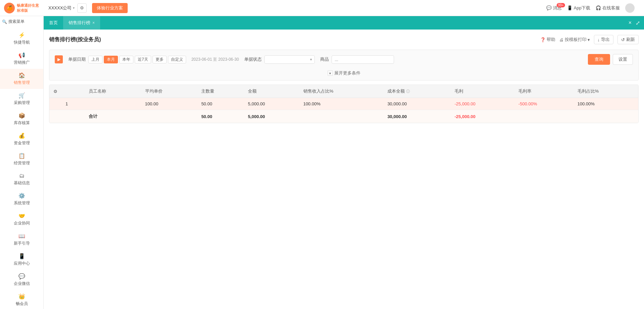 The height and width of the screenshot is (309, 644). Describe the element at coordinates (22, 119) in the screenshot. I see `sidebar-item-inventory: 📦 库存核算` at that location.